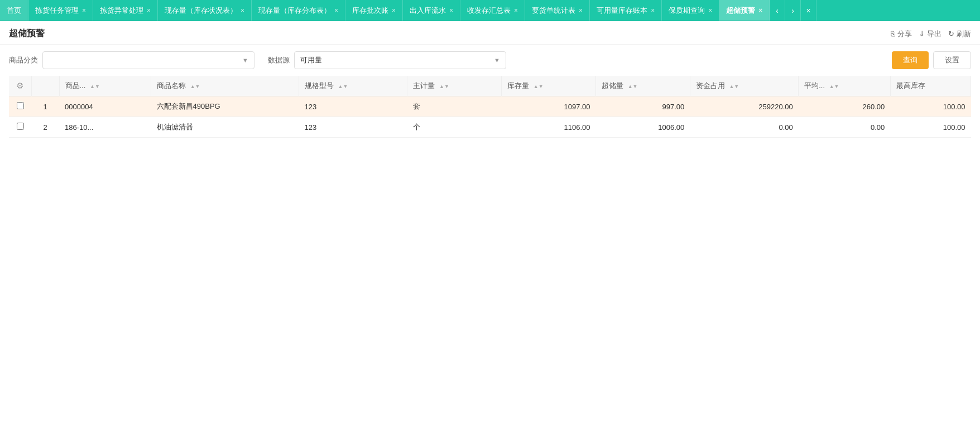  I want to click on nav-batch-account: 库存批次账 ×, so click(374, 10).